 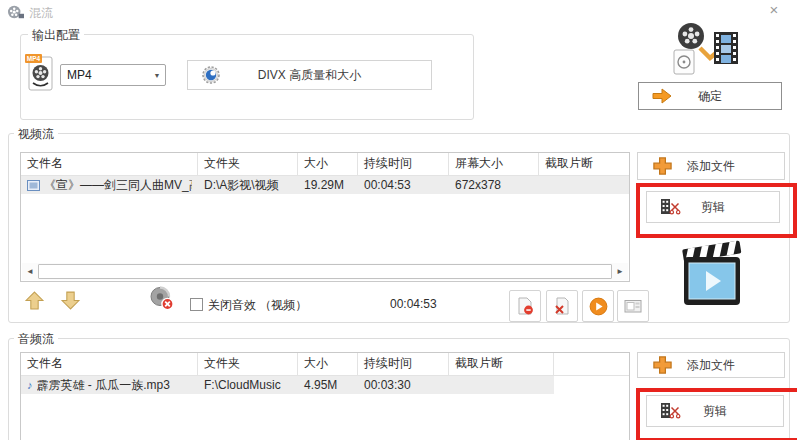 What do you see at coordinates (633, 306) in the screenshot?
I see `properties-button` at bounding box center [633, 306].